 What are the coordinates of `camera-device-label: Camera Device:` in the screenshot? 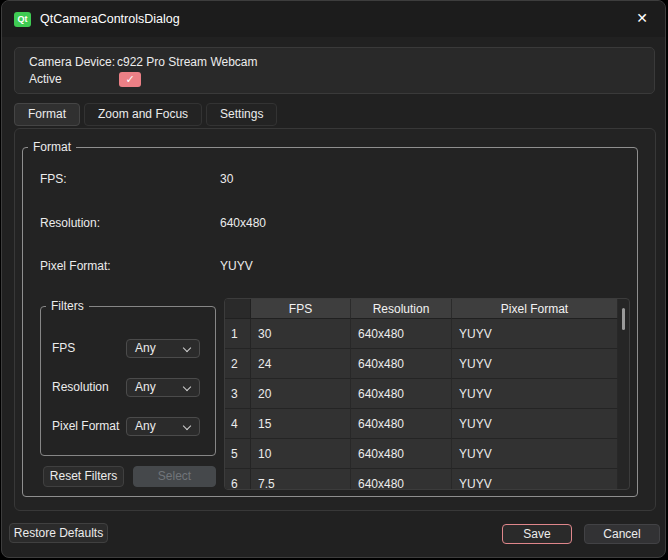 It's located at (72, 62).